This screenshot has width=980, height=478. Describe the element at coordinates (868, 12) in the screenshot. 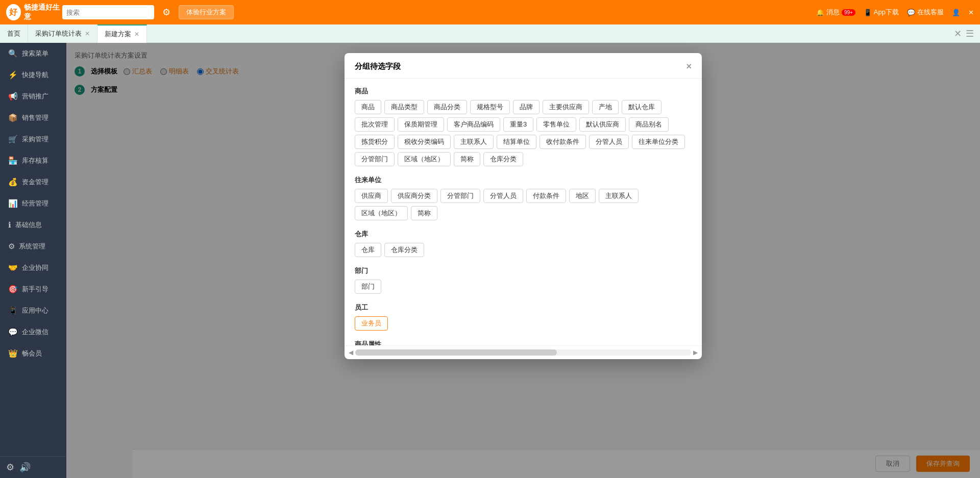

I see `download-icon: 📱` at that location.